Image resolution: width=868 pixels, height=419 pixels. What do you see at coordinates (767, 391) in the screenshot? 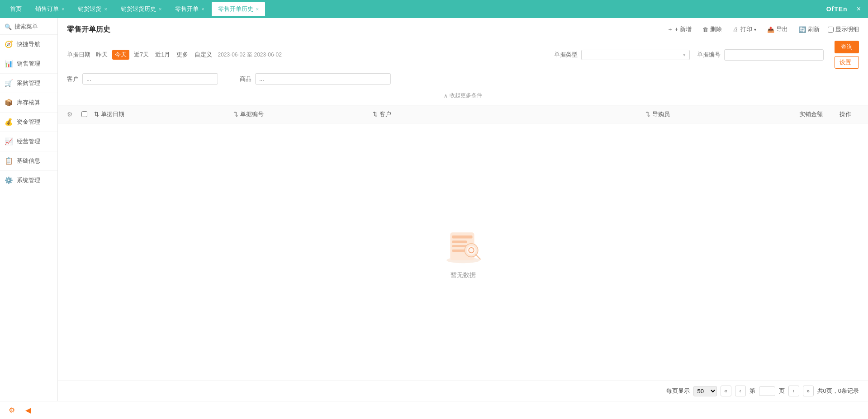
I see `page-input: 1` at bounding box center [767, 391].